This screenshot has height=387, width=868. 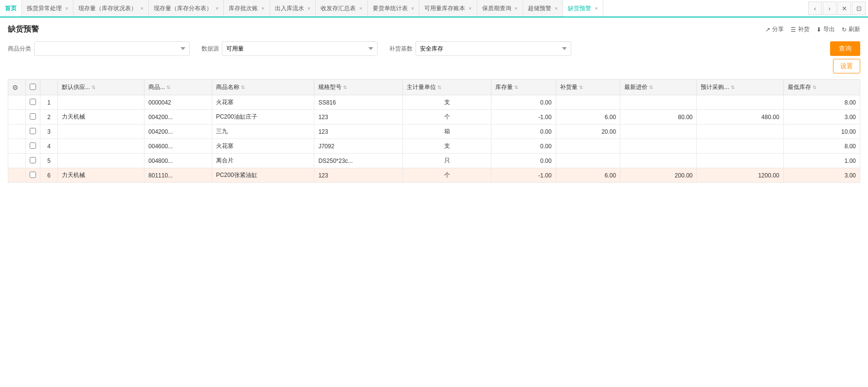 What do you see at coordinates (17, 88) in the screenshot?
I see `th-settings: ⚙` at bounding box center [17, 88].